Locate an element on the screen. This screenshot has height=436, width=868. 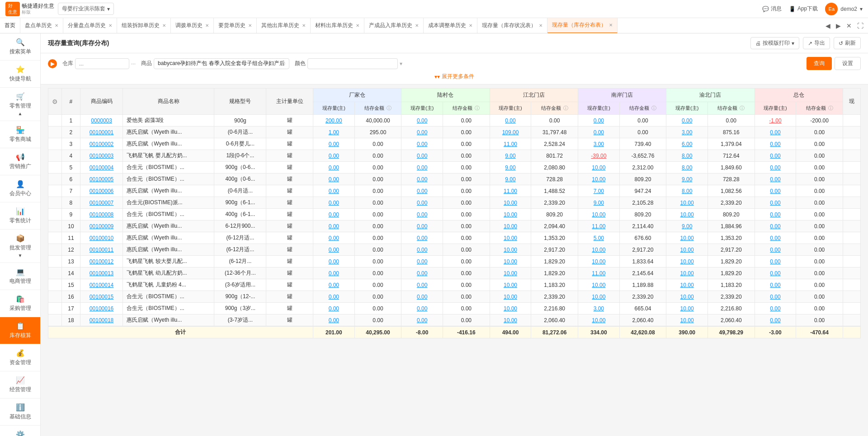
tab-prev-btn: ◀ is located at coordinates (828, 26).